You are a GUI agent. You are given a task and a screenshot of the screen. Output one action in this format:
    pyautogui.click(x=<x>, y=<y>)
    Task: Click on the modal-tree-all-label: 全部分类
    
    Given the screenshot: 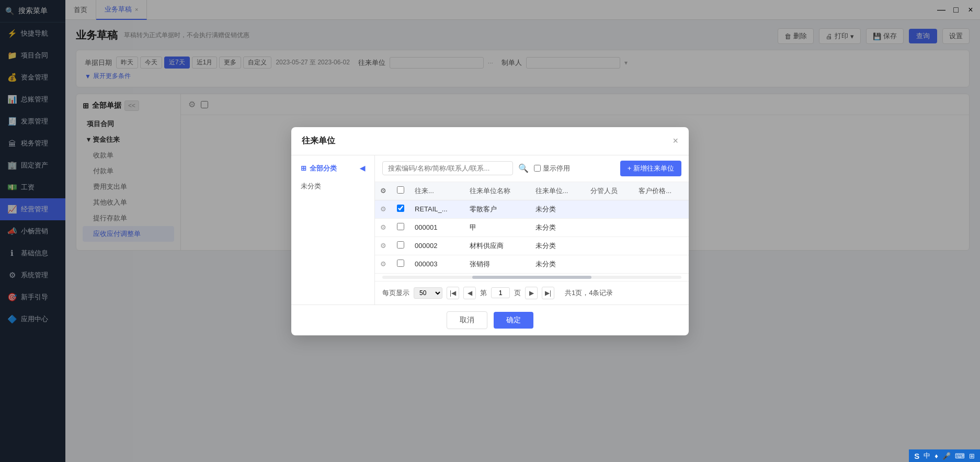 What is the action you would take?
    pyautogui.click(x=323, y=168)
    